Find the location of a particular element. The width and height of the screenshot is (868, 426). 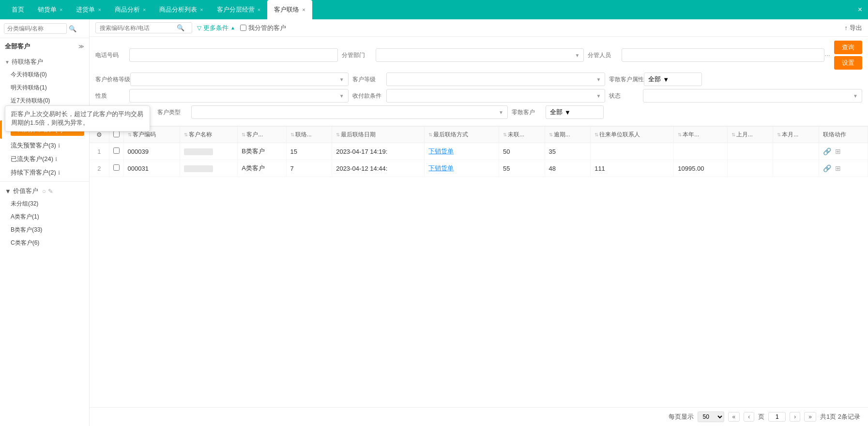

page-number-input is located at coordinates (777, 417).